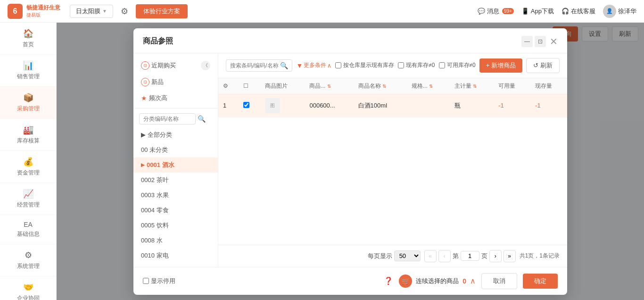 This screenshot has height=300, width=644. I want to click on divider, so click(175, 108).